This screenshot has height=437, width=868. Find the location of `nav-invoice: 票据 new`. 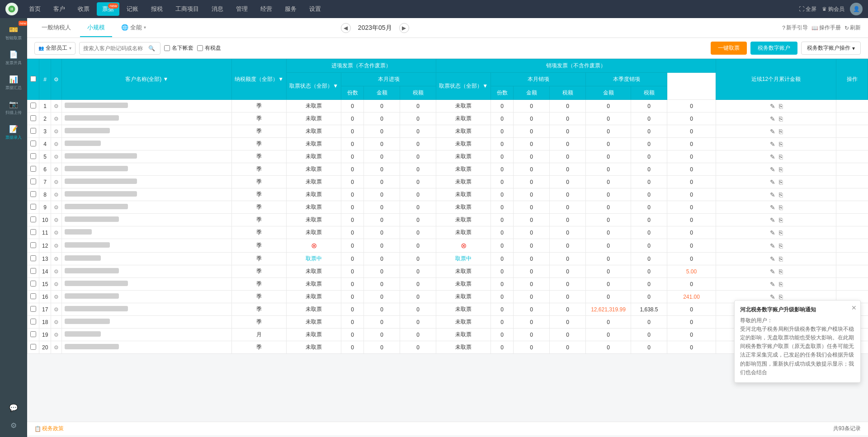

nav-invoice: 票据 new is located at coordinates (108, 9).